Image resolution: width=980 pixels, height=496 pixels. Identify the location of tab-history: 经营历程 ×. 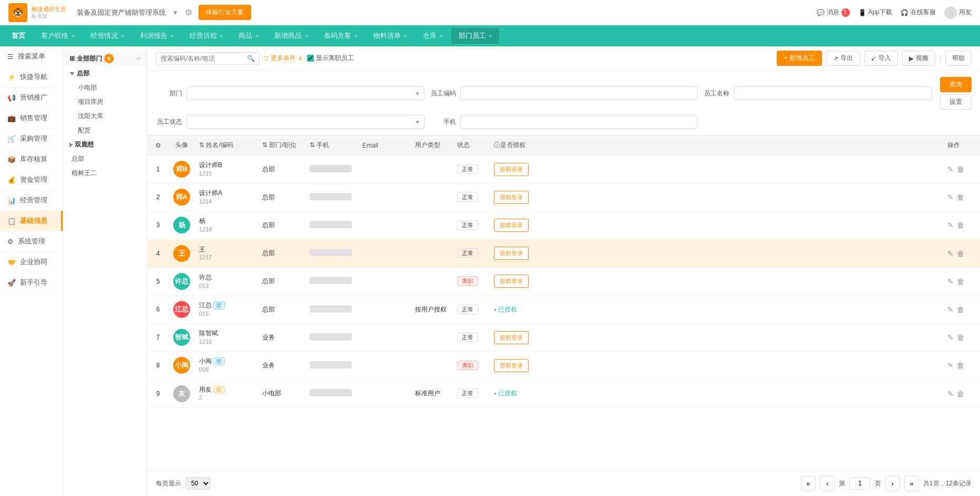
(206, 36).